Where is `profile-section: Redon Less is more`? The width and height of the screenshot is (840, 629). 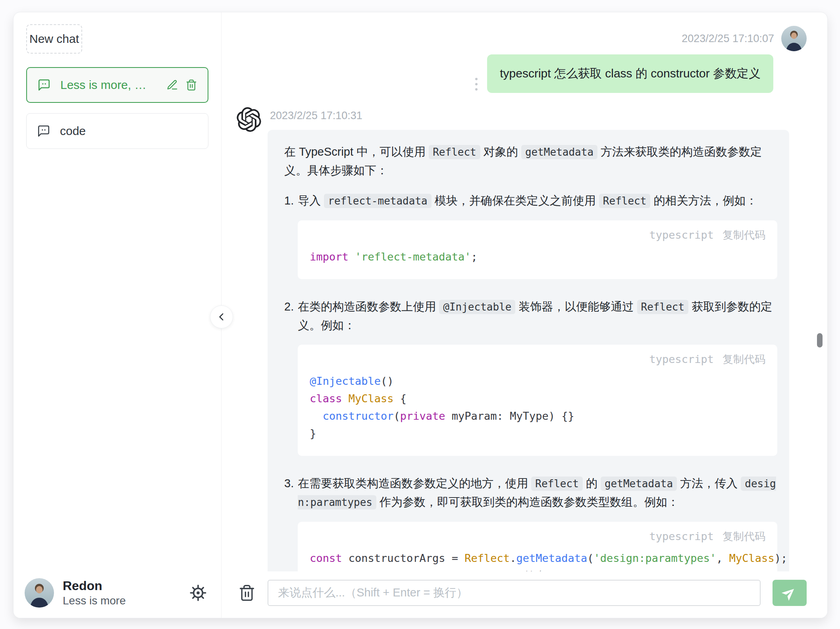 profile-section: Redon Less is more is located at coordinates (118, 595).